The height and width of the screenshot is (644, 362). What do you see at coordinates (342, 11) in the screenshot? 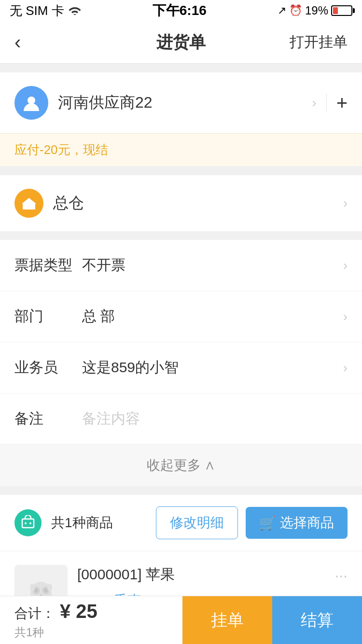
I see `battery-icon` at bounding box center [342, 11].